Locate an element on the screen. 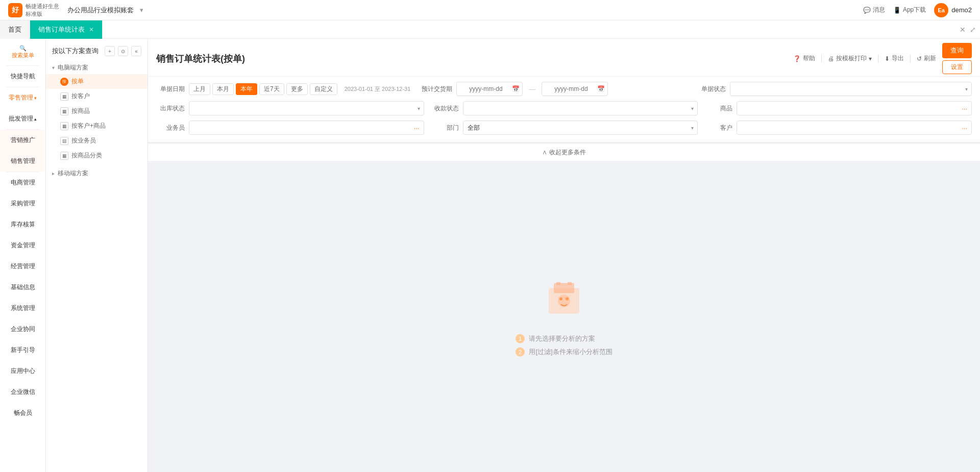 This screenshot has height=472, width=980. salesperson-dots-icon: ··· is located at coordinates (416, 128).